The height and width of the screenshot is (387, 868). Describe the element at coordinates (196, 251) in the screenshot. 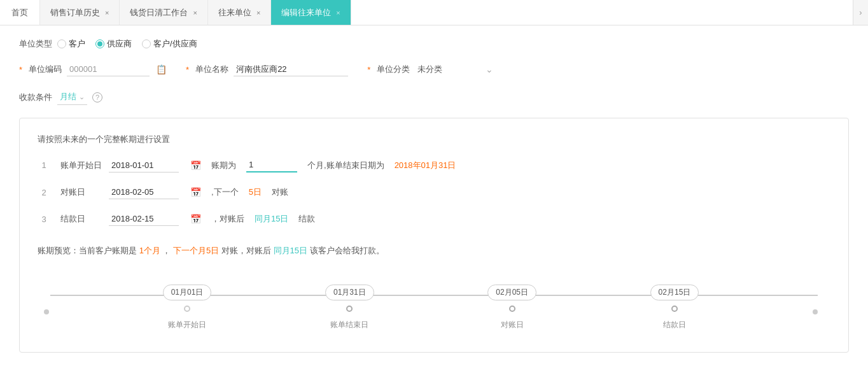

I see `preview-part2: 下一个月5日` at that location.